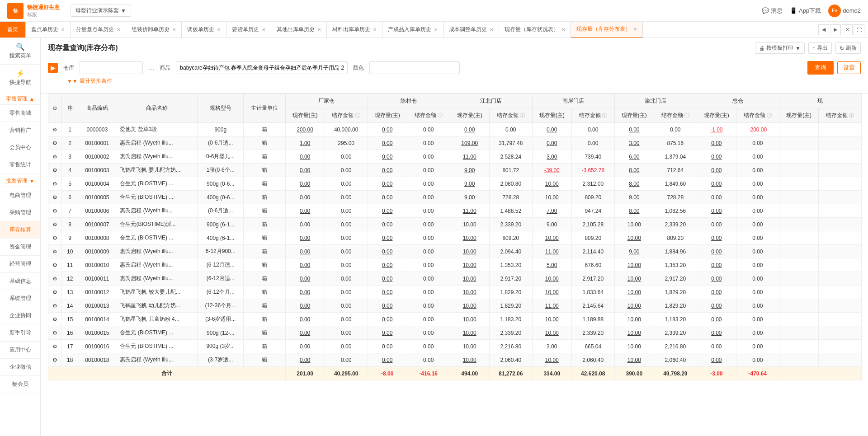 This screenshot has width=868, height=436. Describe the element at coordinates (20, 113) in the screenshot. I see `sidebar-item-retail-store: 零售商城` at that location.